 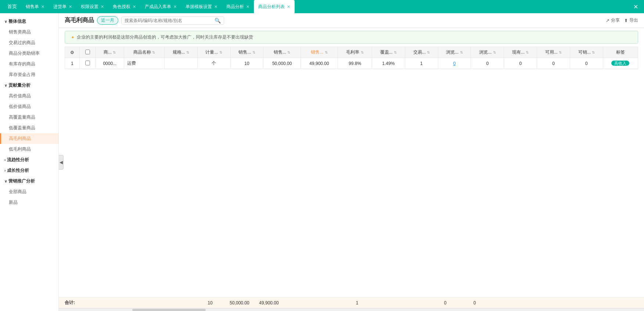 What do you see at coordinates (93, 7) in the screenshot?
I see `nav-tab-permission: 权限设置 ✕` at bounding box center [93, 7].